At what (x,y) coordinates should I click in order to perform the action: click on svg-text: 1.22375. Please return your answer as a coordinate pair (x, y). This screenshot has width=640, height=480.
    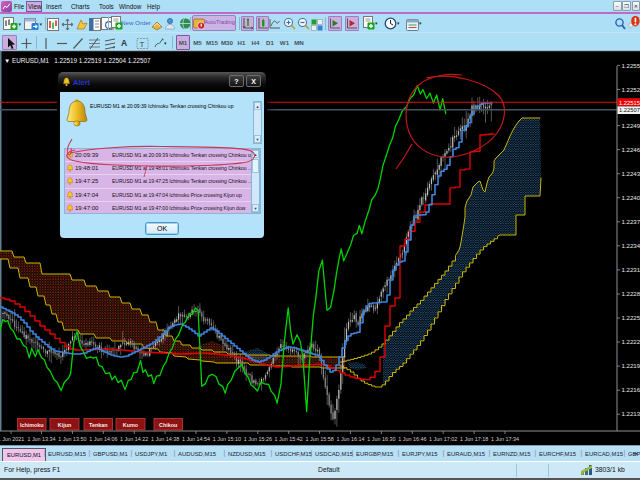
    Looking at the image, I should click on (631, 222).